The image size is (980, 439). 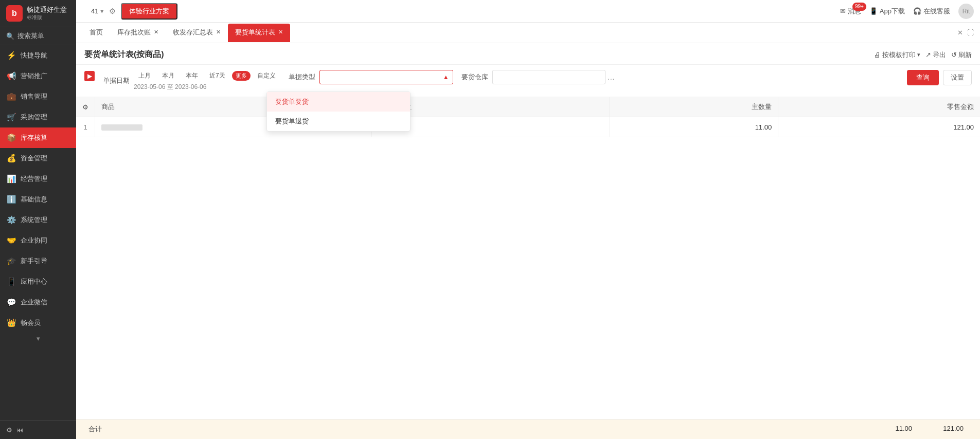 What do you see at coordinates (38, 179) in the screenshot?
I see `sidebar-item-经营管理: 📊 经营管理` at bounding box center [38, 179].